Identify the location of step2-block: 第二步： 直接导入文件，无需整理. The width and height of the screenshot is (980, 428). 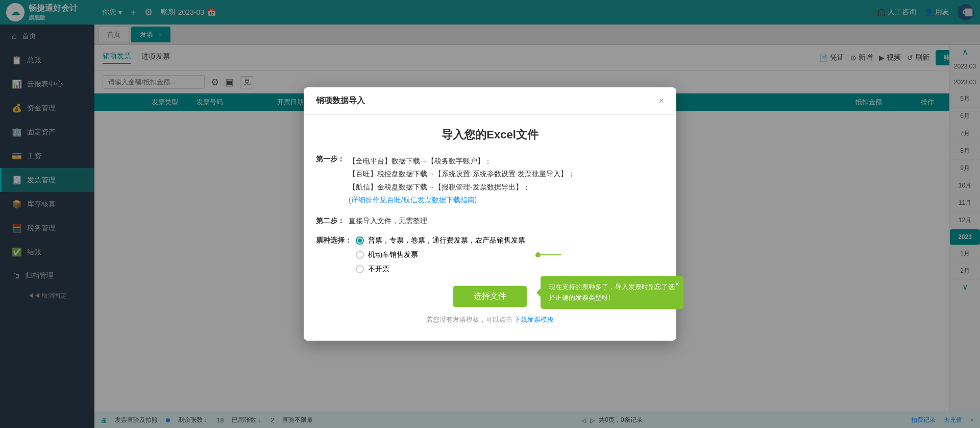
(490, 221).